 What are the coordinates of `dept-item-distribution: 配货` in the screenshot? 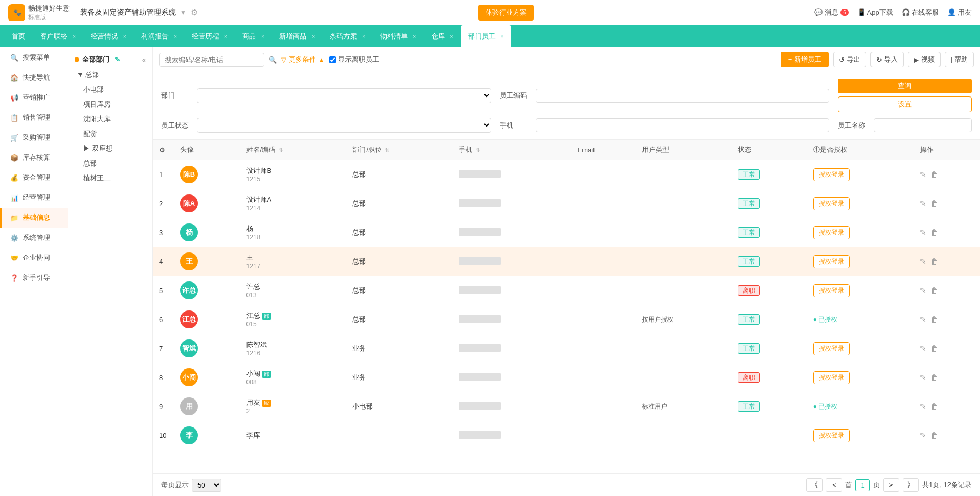 It's located at (111, 134).